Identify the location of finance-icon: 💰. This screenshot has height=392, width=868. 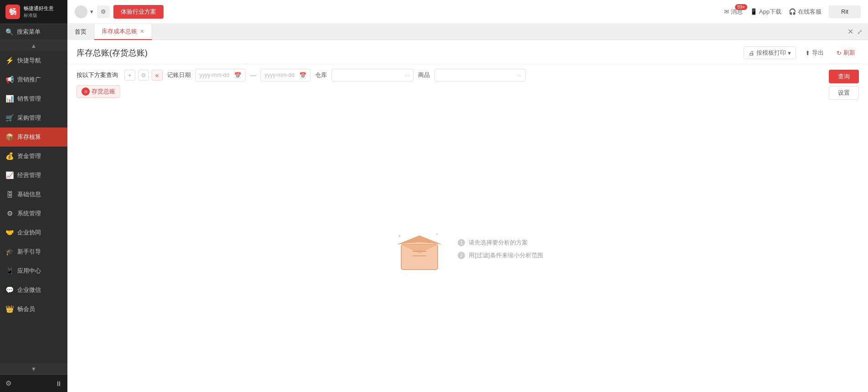
(10, 156).